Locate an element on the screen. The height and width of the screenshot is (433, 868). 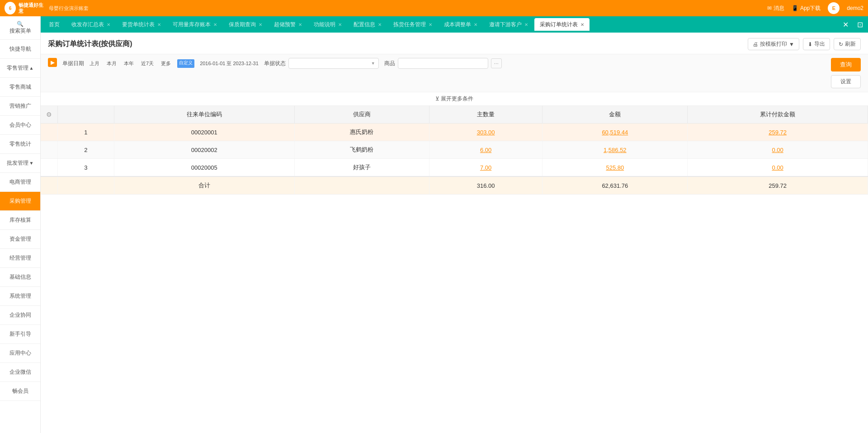
sidebar-basic-info-label: 基础信息 is located at coordinates (20, 277).